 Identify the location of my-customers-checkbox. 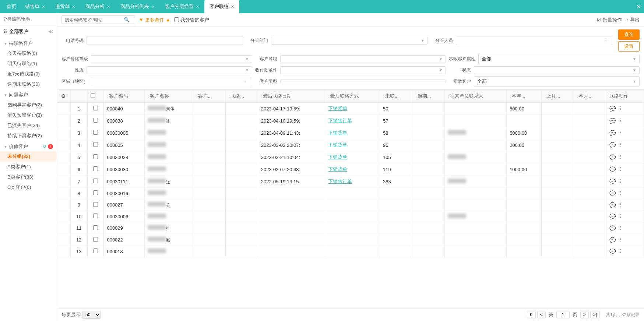
(177, 20).